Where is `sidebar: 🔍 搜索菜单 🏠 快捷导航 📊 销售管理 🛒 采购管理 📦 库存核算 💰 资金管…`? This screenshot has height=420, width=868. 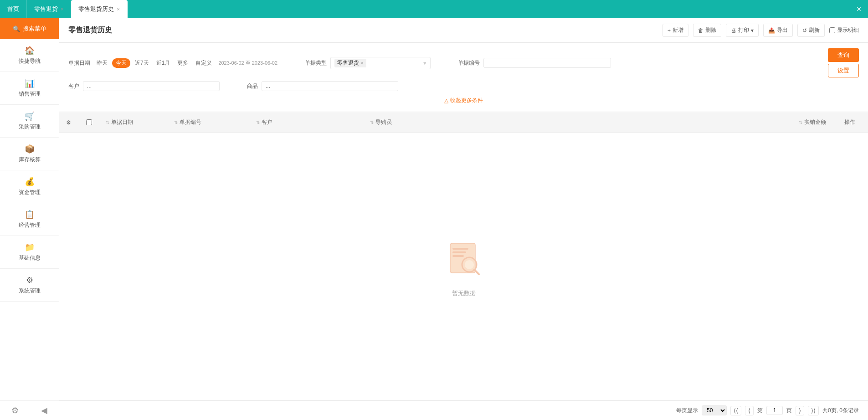
sidebar: 🔍 搜索菜单 🏠 快捷导航 📊 销售管理 🛒 采购管理 📦 库存核算 💰 资金管… is located at coordinates (30, 219).